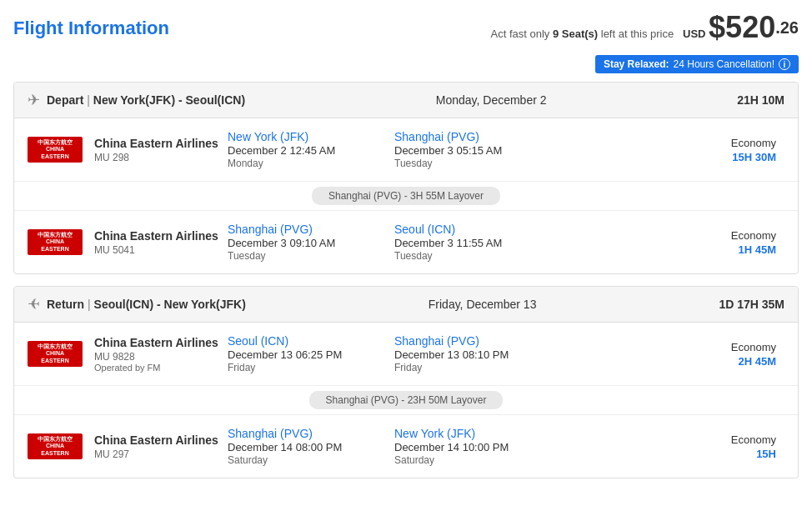  What do you see at coordinates (478, 355) in the screenshot?
I see `to-datetime-r1: December 13 08:10 PM` at bounding box center [478, 355].